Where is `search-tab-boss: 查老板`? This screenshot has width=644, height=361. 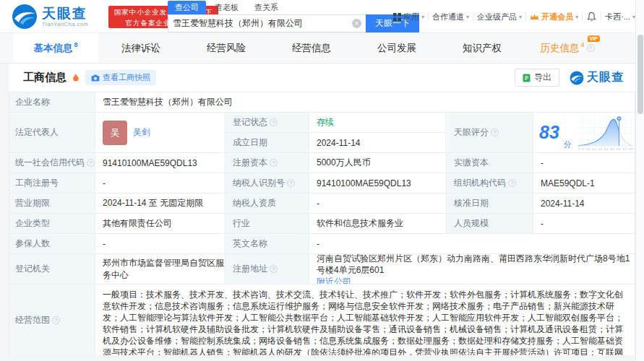
search-tab-boss: 查老板 is located at coordinates (227, 7).